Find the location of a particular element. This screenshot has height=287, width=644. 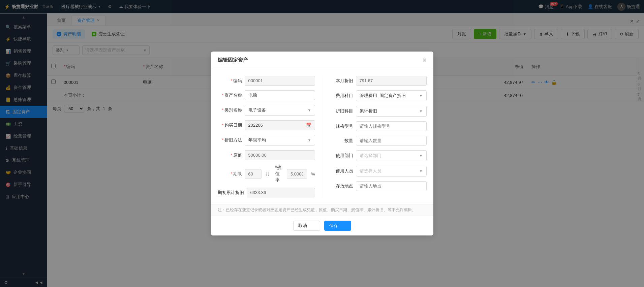

residual-rate-input is located at coordinates (297, 174).